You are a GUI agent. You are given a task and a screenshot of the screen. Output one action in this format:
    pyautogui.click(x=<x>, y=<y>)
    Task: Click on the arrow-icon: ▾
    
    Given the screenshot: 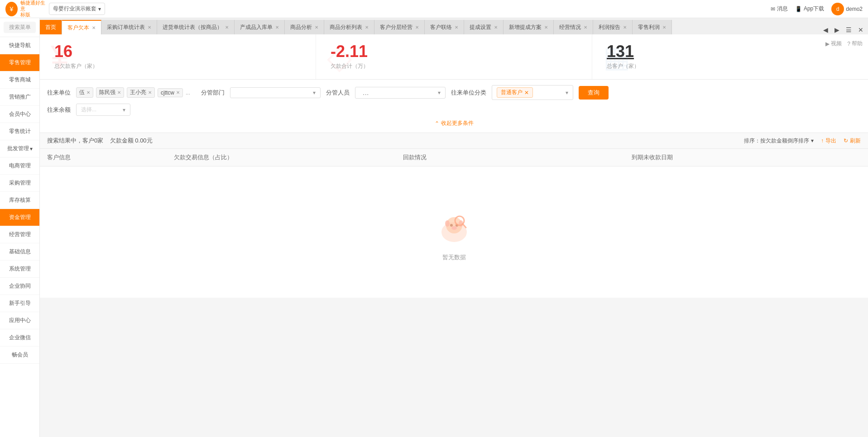 What is the action you would take?
    pyautogui.click(x=31, y=149)
    